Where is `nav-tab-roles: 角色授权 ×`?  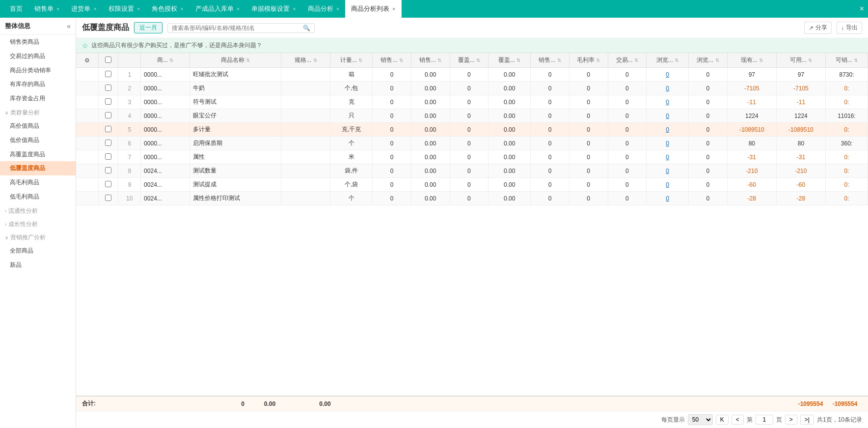 nav-tab-roles: 角色授权 × is located at coordinates (167, 9).